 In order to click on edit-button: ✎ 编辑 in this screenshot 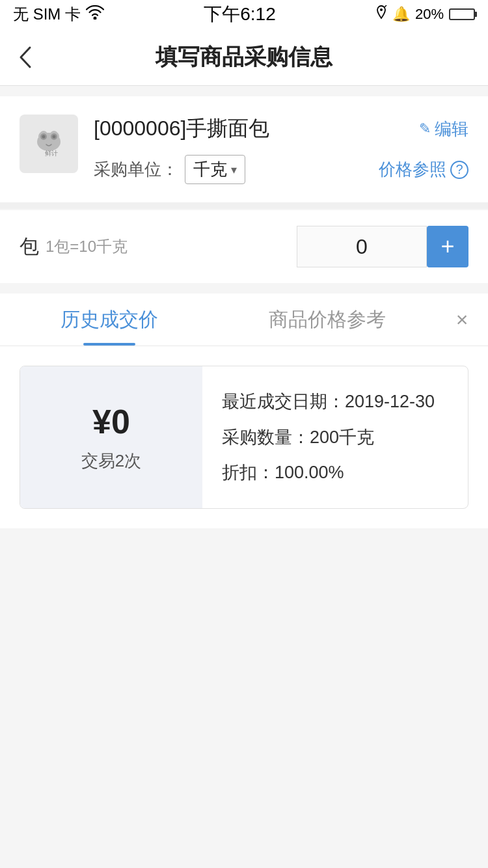, I will do `click(444, 129)`.